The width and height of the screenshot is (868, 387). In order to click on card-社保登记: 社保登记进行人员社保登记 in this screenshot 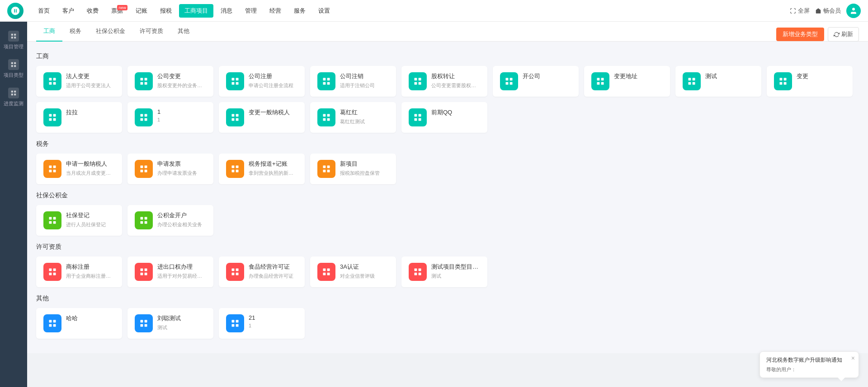, I will do `click(79, 220)`.